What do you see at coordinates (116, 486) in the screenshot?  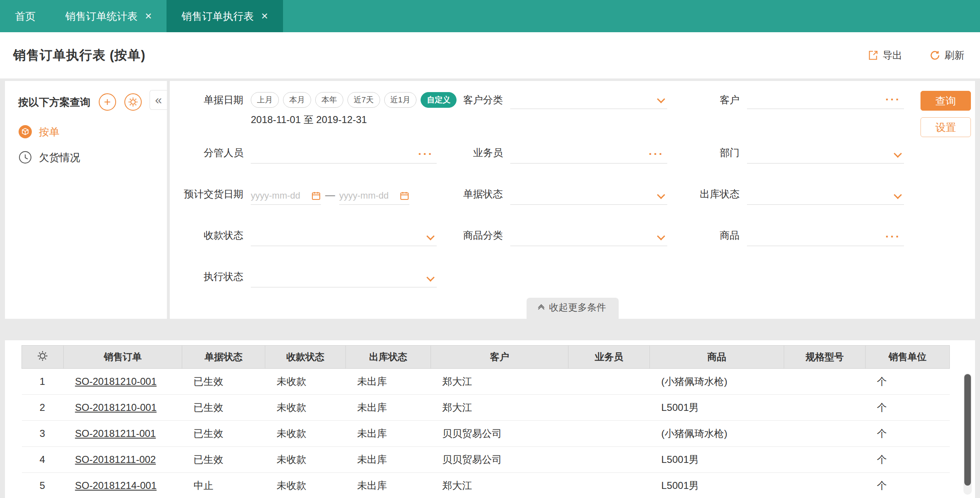 I see `order-link: SO-20181214-001` at bounding box center [116, 486].